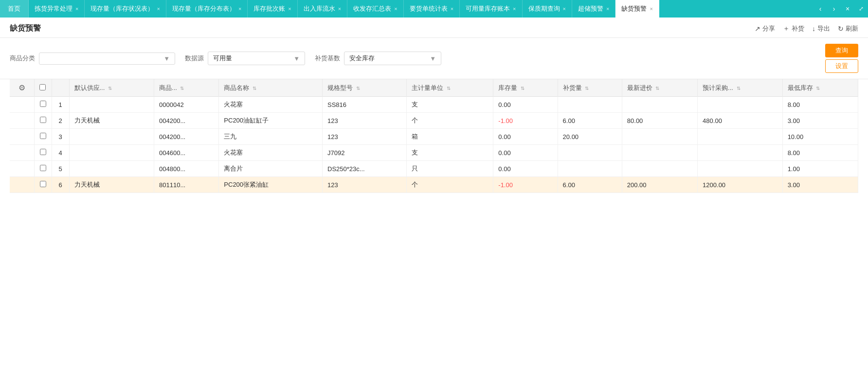 Image resolution: width=868 pixels, height=387 pixels. Describe the element at coordinates (393, 58) in the screenshot. I see `replenish-basis-select: 安全库存 ▼` at that location.